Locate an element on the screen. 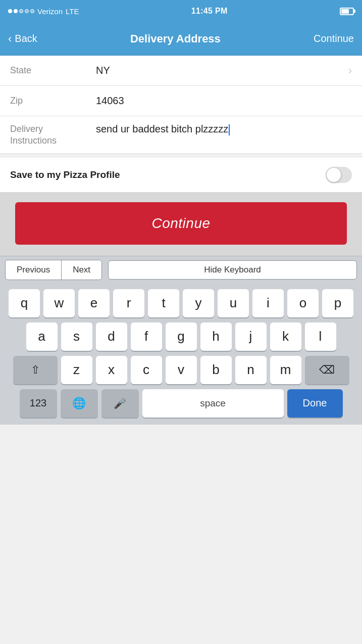 This screenshot has width=362, height=644. instructions-label: DeliveryInstructions is located at coordinates (53, 135).